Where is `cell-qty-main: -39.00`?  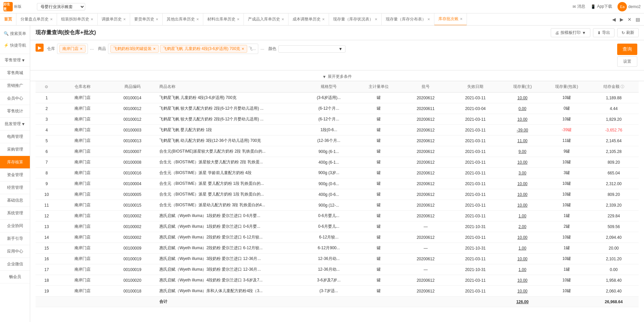
cell-qty-main: -39.00 is located at coordinates (523, 130).